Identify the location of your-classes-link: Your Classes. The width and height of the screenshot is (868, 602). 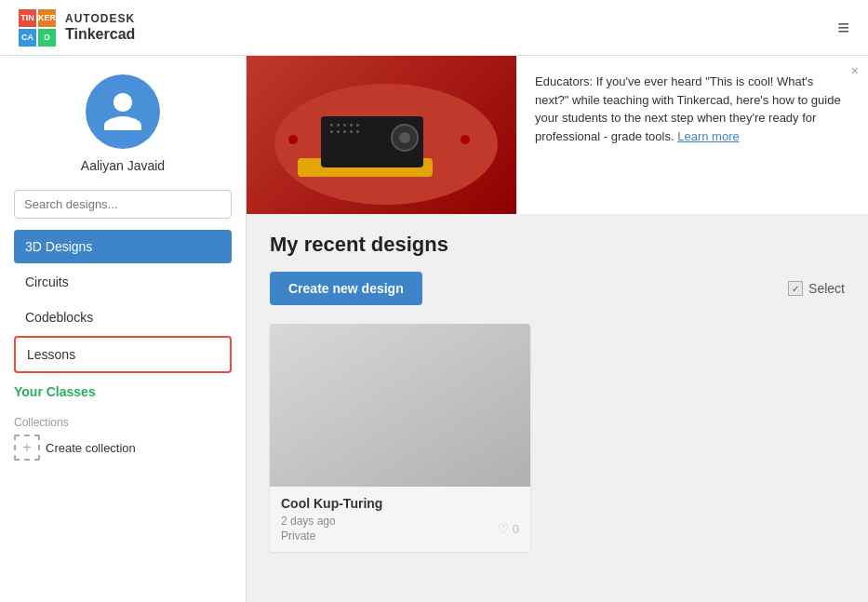
(123, 391).